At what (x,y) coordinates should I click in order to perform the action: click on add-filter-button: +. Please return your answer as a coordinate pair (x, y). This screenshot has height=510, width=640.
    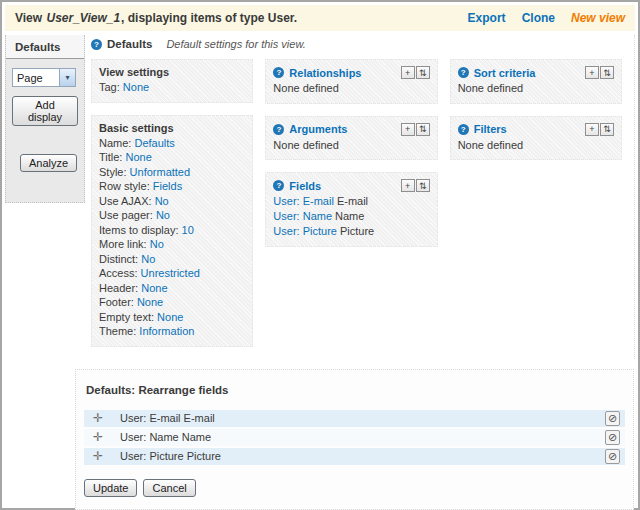
    Looking at the image, I should click on (592, 130).